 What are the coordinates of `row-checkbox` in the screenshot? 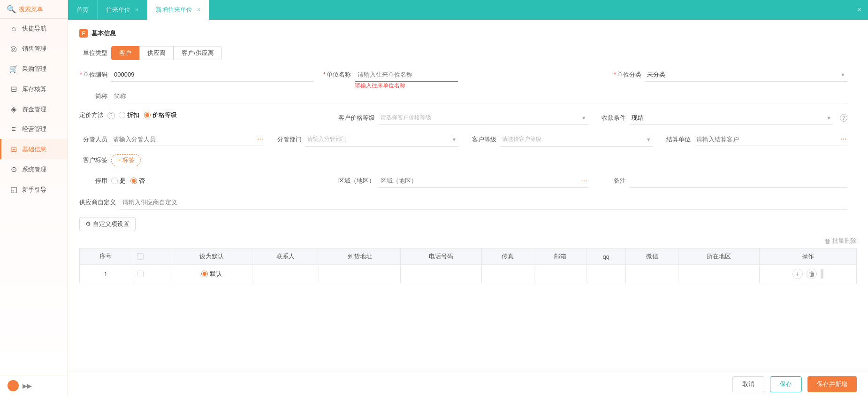 It's located at (140, 274).